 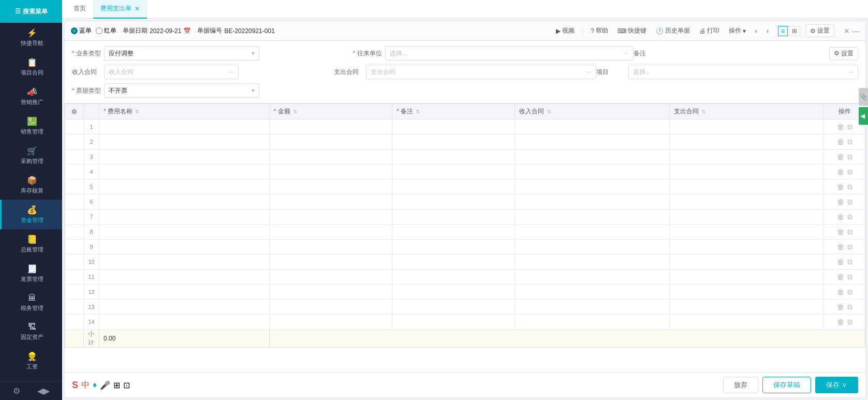 What do you see at coordinates (787, 385) in the screenshot?
I see `save-draft-button: 保存草稿` at bounding box center [787, 385].